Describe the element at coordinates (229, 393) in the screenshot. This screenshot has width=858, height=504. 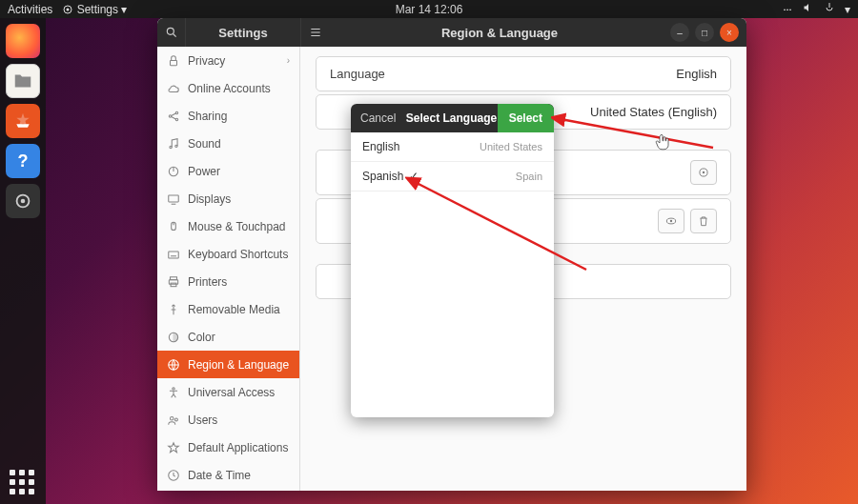
I see `sidebar-item-universal-access: Universal Access` at that location.